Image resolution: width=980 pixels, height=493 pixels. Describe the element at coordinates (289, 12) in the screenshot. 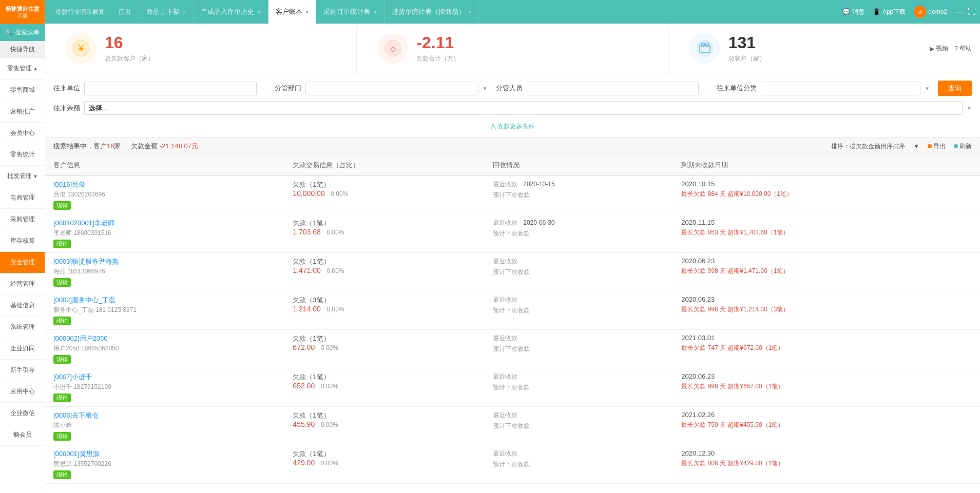

I see `tab-customer-ledger-label: 客户账本` at that location.